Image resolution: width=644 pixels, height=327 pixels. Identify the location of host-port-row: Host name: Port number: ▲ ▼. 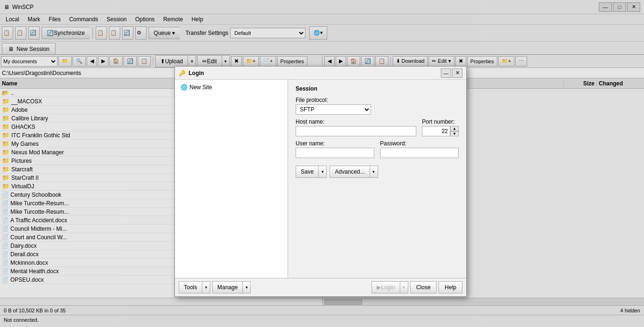
(377, 127).